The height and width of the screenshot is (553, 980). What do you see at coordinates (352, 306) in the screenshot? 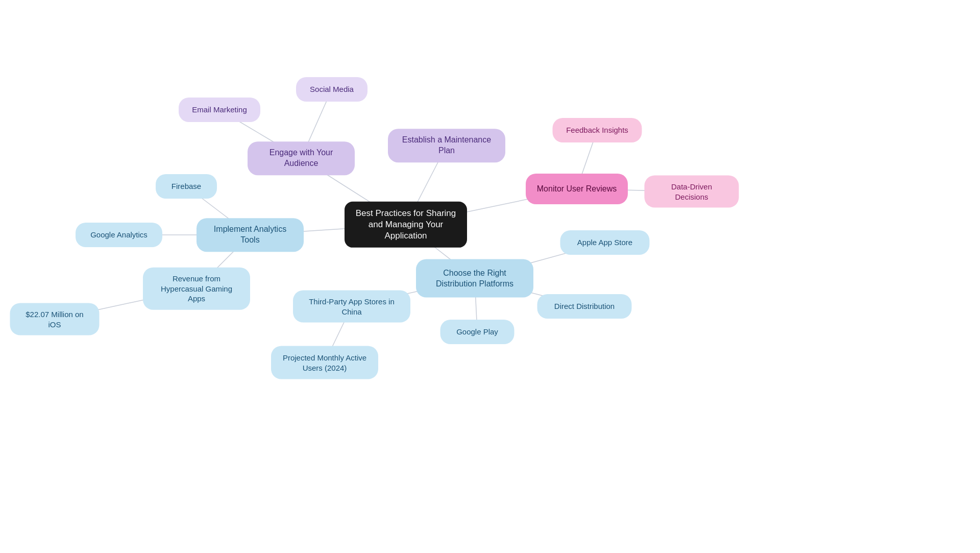
I see `node-third-party-china: Third-Party App Stores in China` at bounding box center [352, 306].